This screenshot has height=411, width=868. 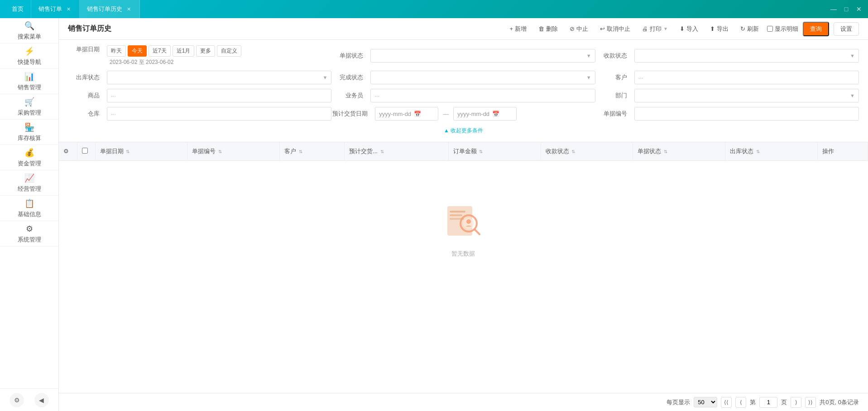 I want to click on filter-out-select: ▼, so click(x=219, y=77).